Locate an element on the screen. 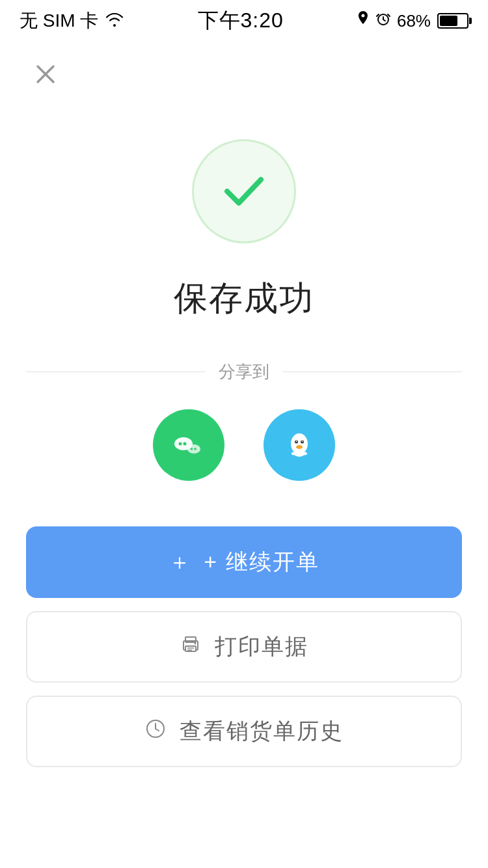  share-divider-row: 分享到 is located at coordinates (244, 372).